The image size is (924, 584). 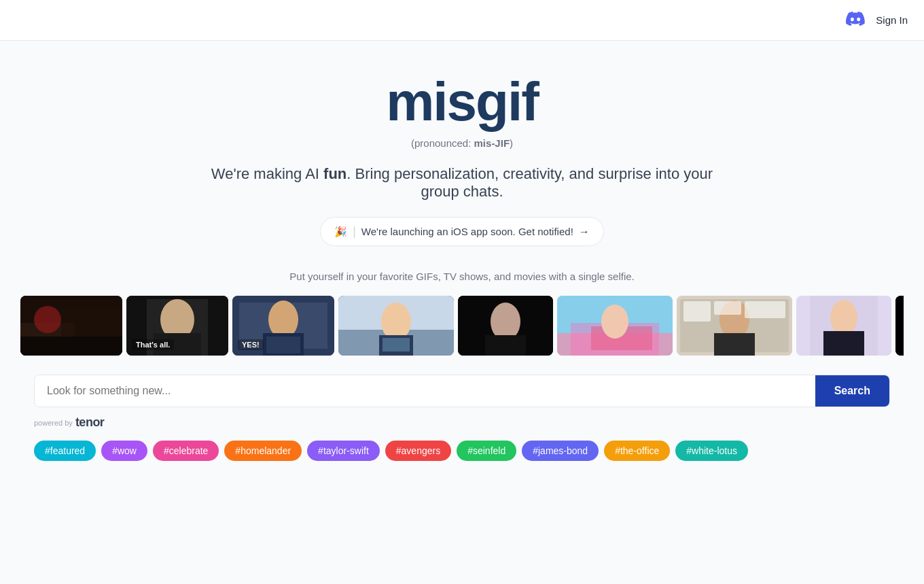 I want to click on subtitle: Put yourself in your favorite GIFs, TV s…, so click(x=462, y=276).